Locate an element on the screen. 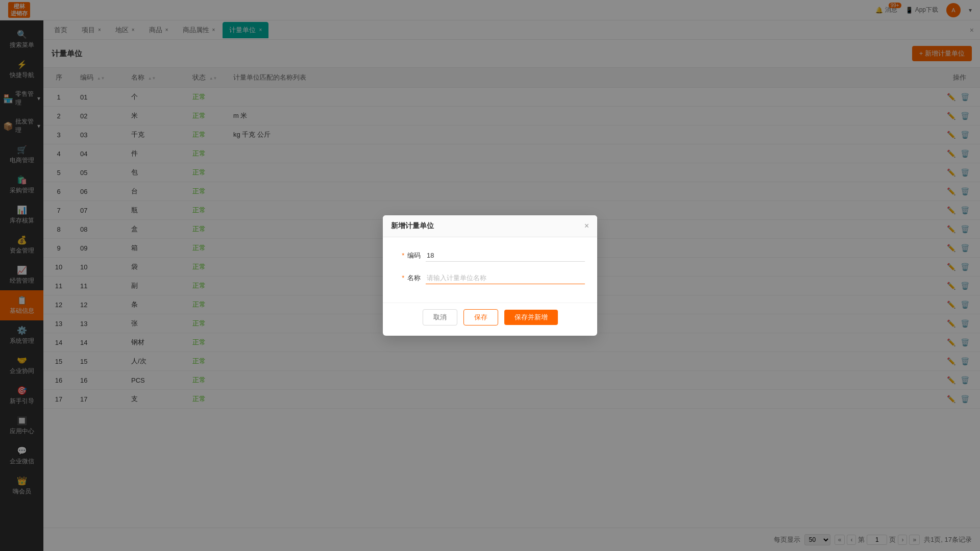  form-row-name: * 名称 is located at coordinates (490, 278).